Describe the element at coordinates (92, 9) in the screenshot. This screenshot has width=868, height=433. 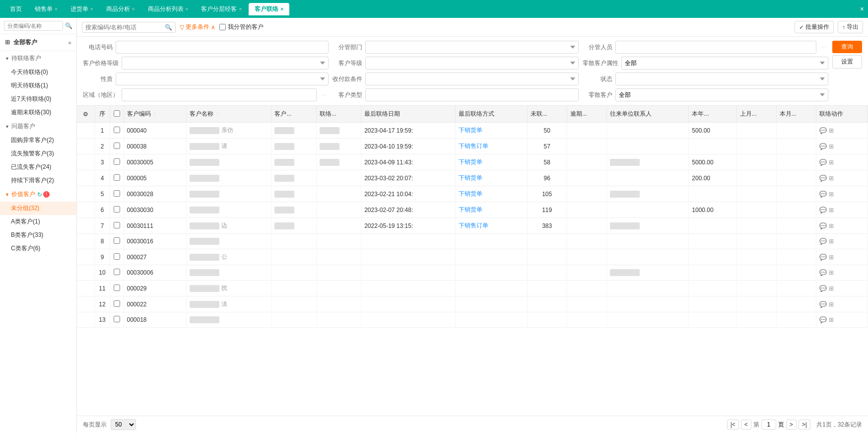
I see `tab-purchase-close: ×` at that location.